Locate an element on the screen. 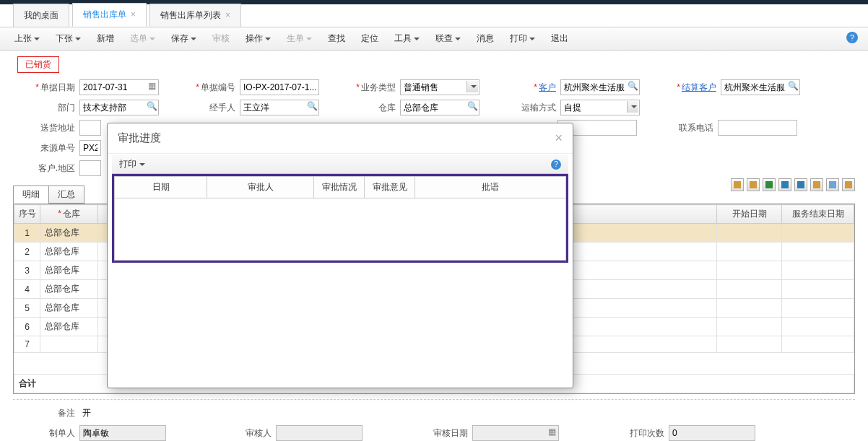  dialog-print-button: 打印 is located at coordinates (132, 165).